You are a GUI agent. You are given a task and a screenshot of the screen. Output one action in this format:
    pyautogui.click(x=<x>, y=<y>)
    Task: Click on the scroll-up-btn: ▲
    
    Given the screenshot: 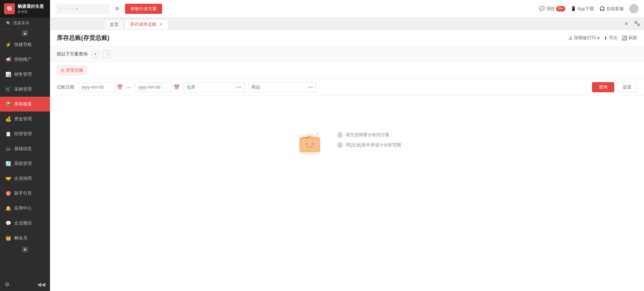 What is the action you would take?
    pyautogui.click(x=25, y=33)
    